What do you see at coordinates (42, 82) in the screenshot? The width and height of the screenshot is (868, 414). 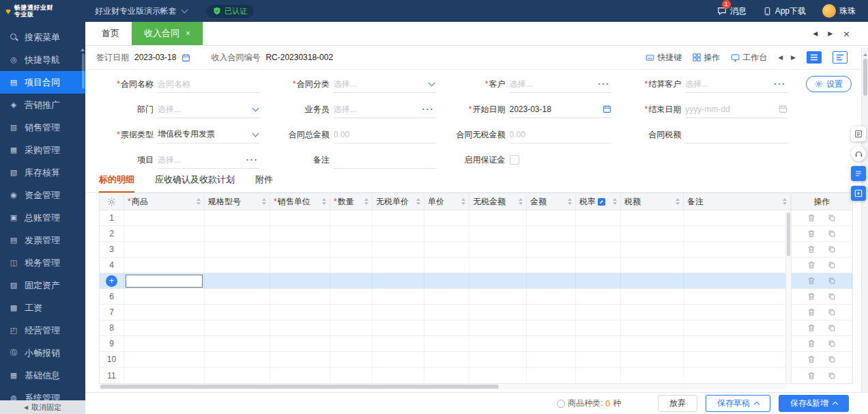 I see `sidebar-item-project-contract: ▤项目合同` at bounding box center [42, 82].